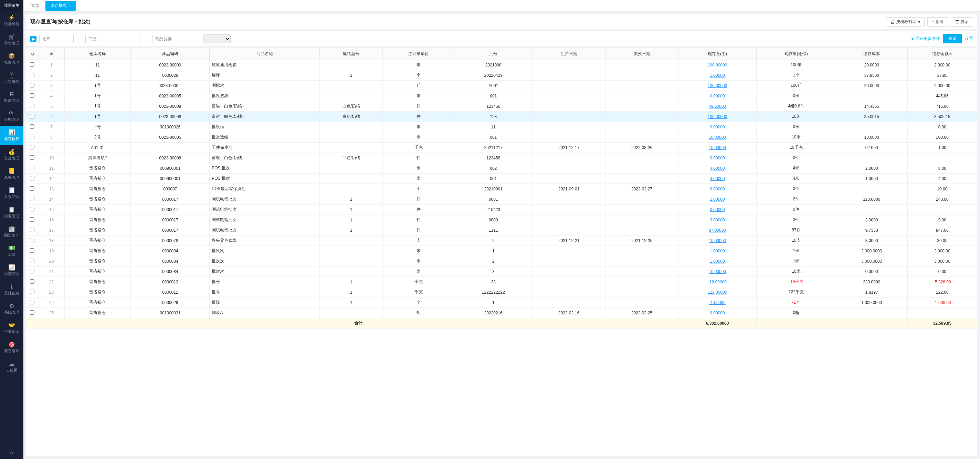 The image size is (980, 459). What do you see at coordinates (33, 39) in the screenshot?
I see `nav-arrow-button: ▶` at bounding box center [33, 39].